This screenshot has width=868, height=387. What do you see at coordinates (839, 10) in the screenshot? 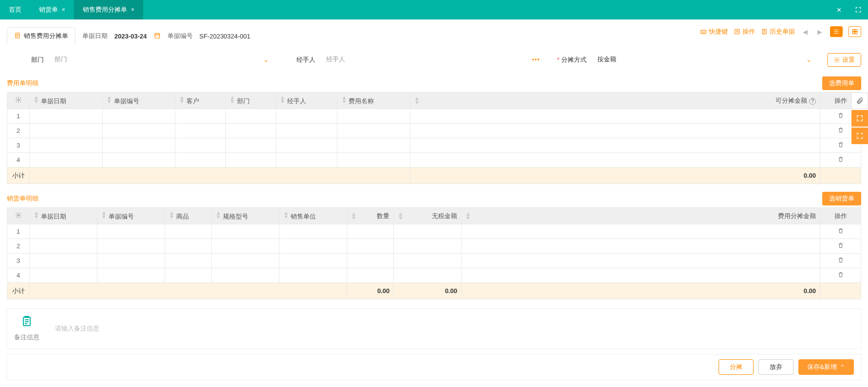
I see `close-panel-icon: ✕` at bounding box center [839, 10].